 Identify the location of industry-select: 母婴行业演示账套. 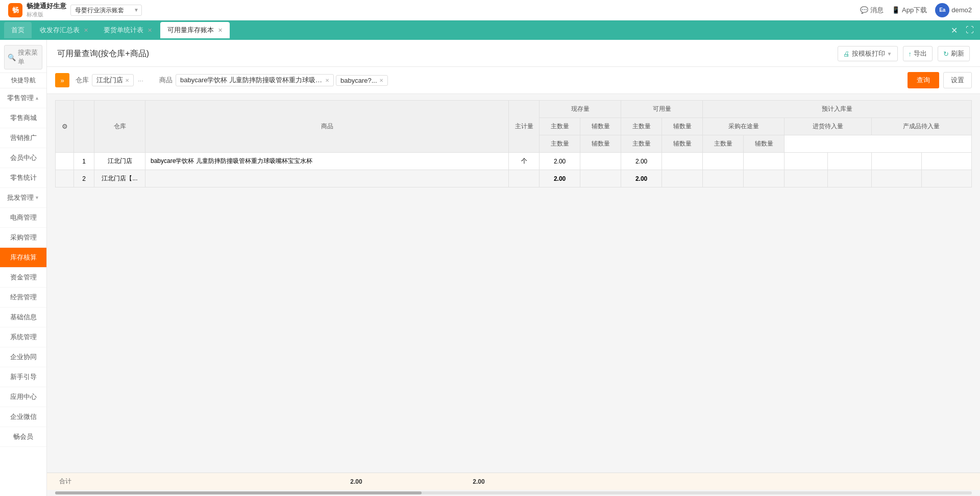
(106, 10).